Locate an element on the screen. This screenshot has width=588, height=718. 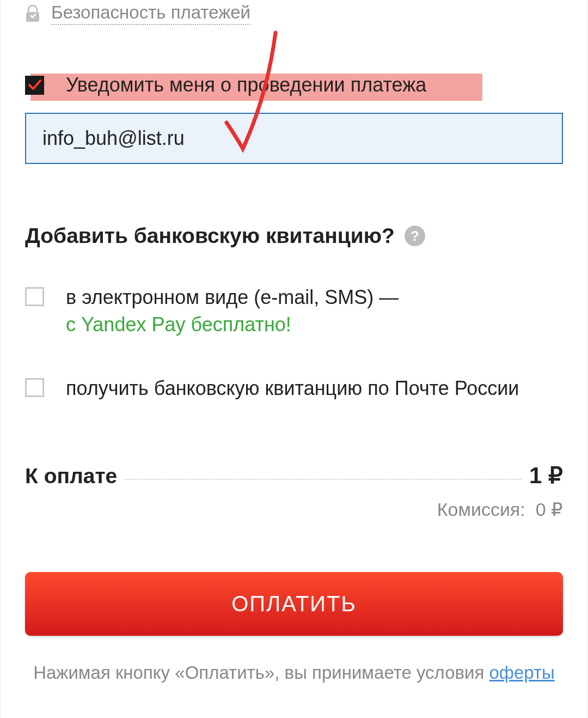
total-row: К оплате 1 ₽ is located at coordinates (294, 475).